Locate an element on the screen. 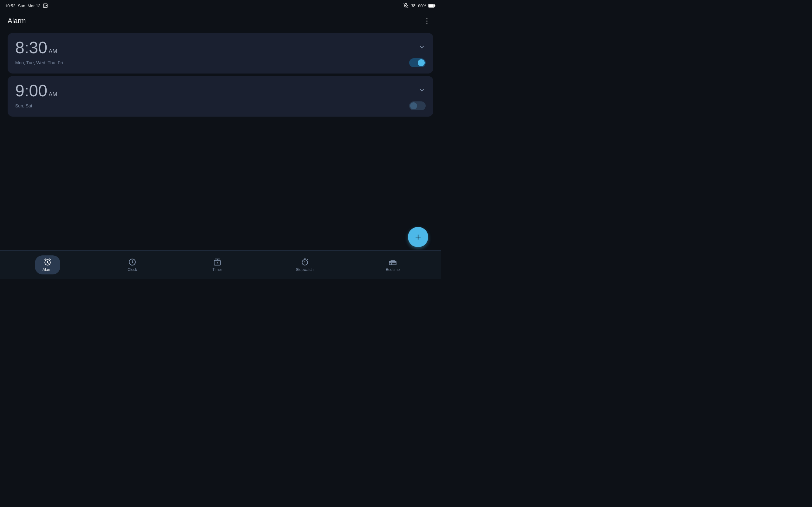 Image resolution: width=812 pixels, height=507 pixels. alarm-card-2: 9:00 AM Sun, Sat is located at coordinates (220, 97).